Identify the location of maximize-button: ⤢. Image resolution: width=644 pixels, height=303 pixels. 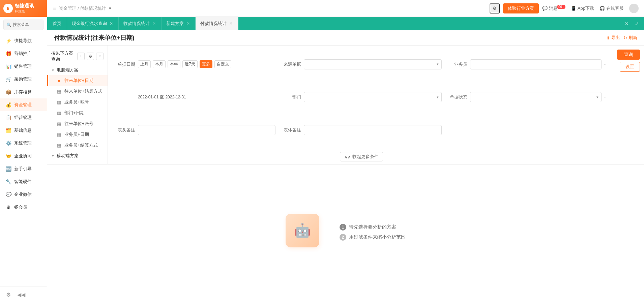
(637, 24).